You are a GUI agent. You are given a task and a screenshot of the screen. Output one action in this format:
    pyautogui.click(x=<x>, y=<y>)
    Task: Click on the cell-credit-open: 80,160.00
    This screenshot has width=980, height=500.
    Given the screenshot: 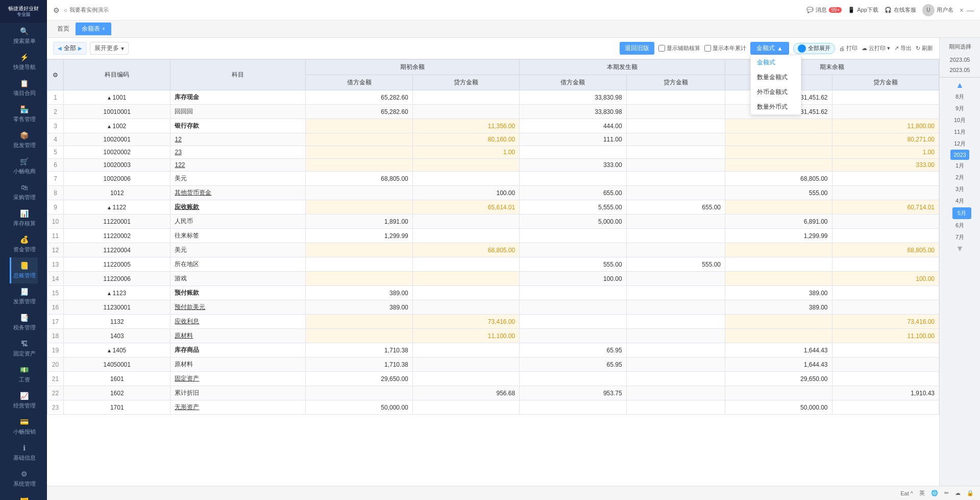 What is the action you would take?
    pyautogui.click(x=465, y=140)
    